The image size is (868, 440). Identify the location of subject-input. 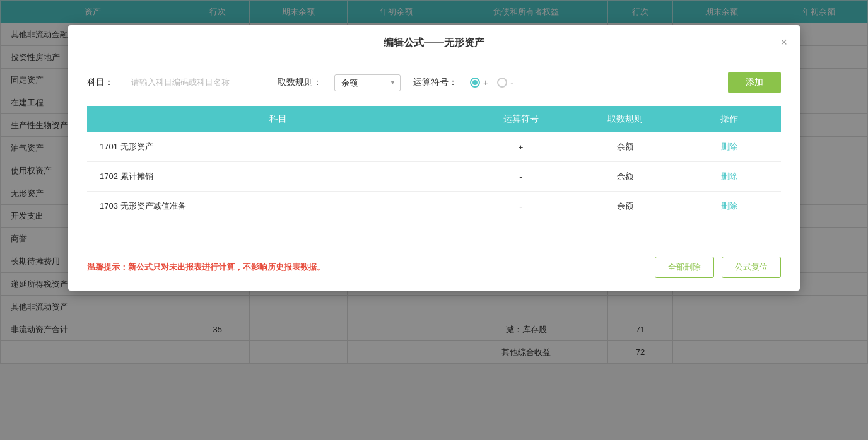
(196, 83).